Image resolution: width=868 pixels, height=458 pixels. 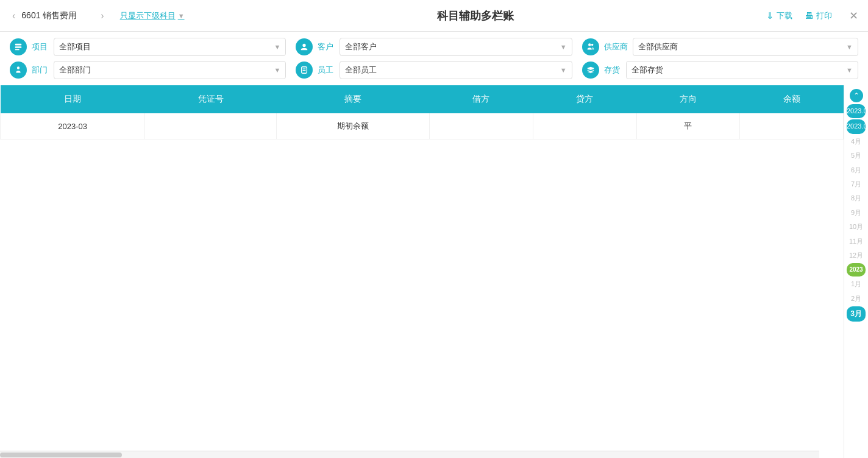 I want to click on col-summary: 摘要, so click(x=352, y=99).